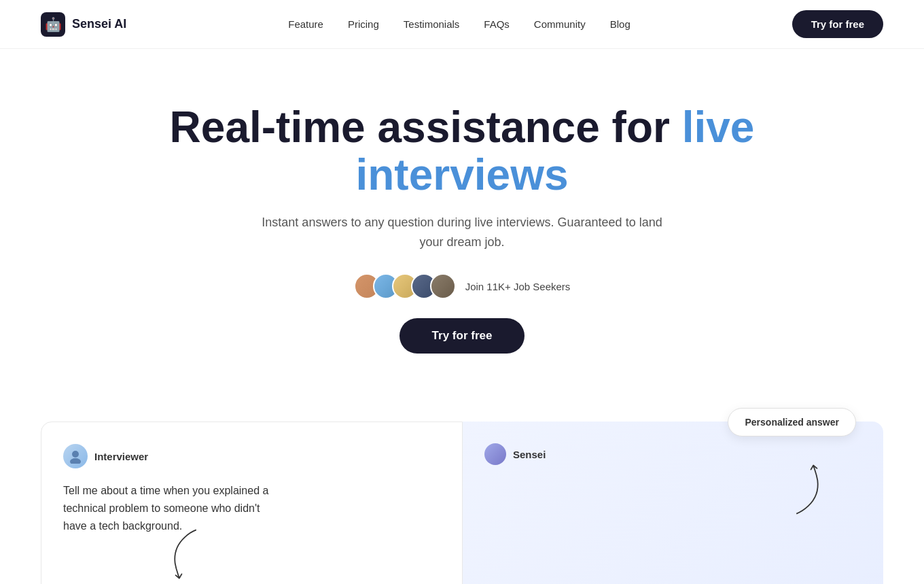 The height and width of the screenshot is (584, 924). I want to click on hero-try-free-button: Try for free, so click(462, 336).